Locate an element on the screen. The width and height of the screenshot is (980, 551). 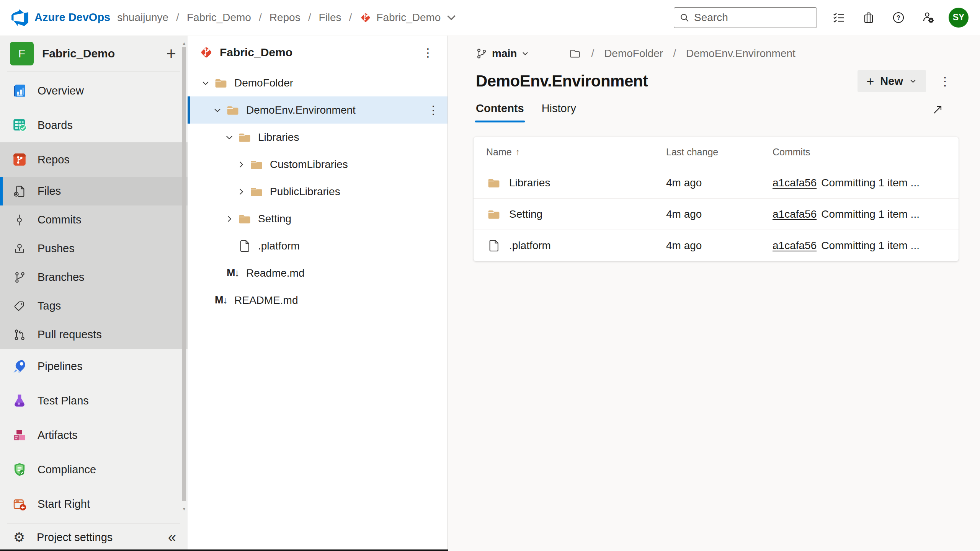
sidebar-item-overview: Overview is located at coordinates (94, 91).